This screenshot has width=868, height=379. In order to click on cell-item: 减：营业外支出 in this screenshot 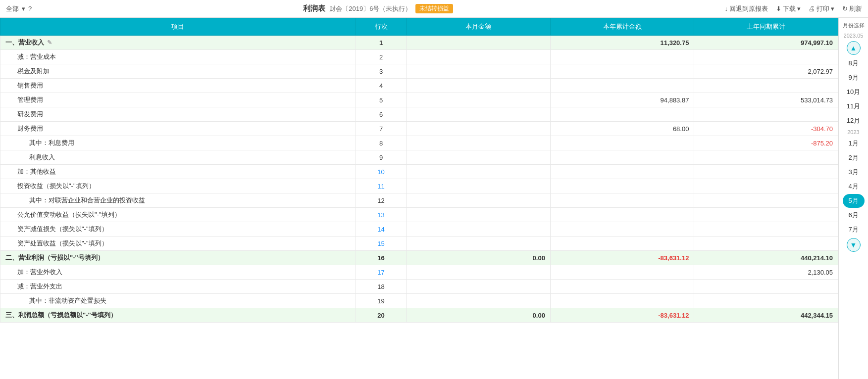, I will do `click(178, 287)`.